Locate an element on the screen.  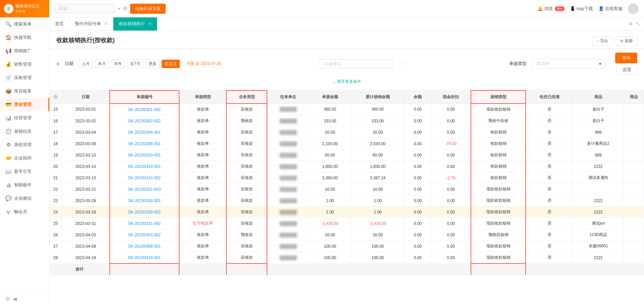
page-title: 收款核销执行(按收款) is located at coordinates (86, 42).